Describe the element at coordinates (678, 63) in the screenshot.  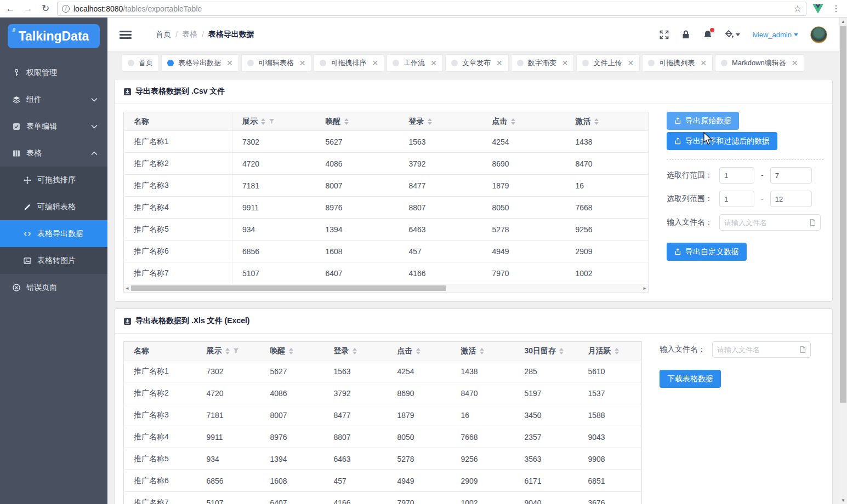
I see `tab: 可拖拽列表✕` at that location.